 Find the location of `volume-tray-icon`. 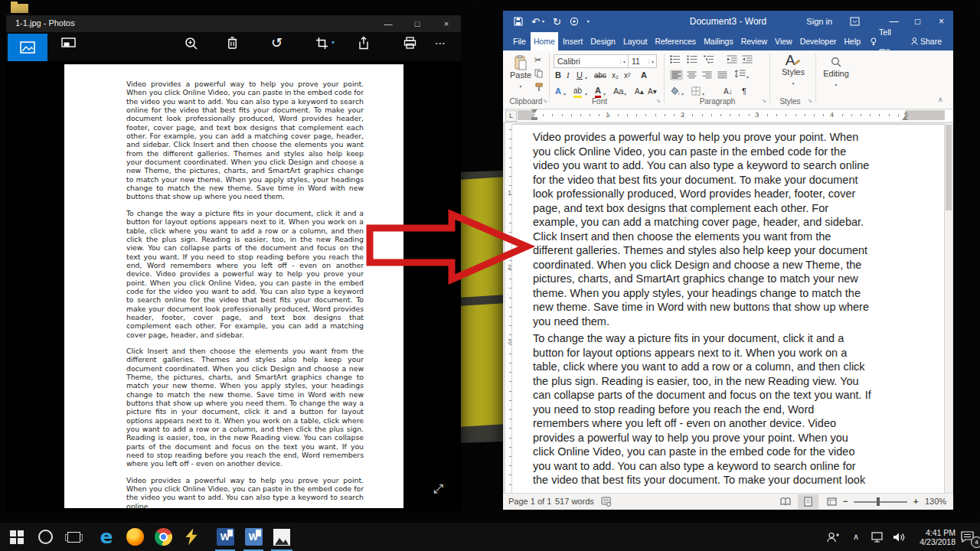

volume-tray-icon is located at coordinates (899, 537).